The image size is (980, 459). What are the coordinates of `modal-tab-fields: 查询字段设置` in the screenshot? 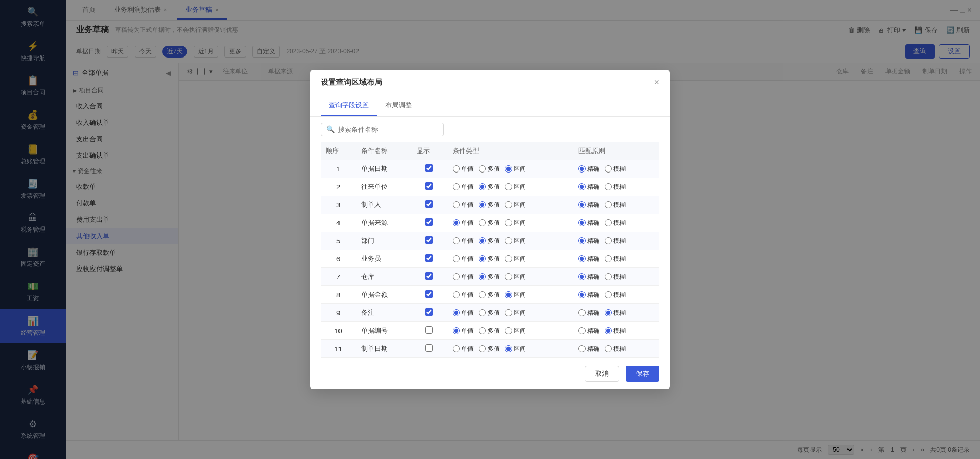 It's located at (349, 106).